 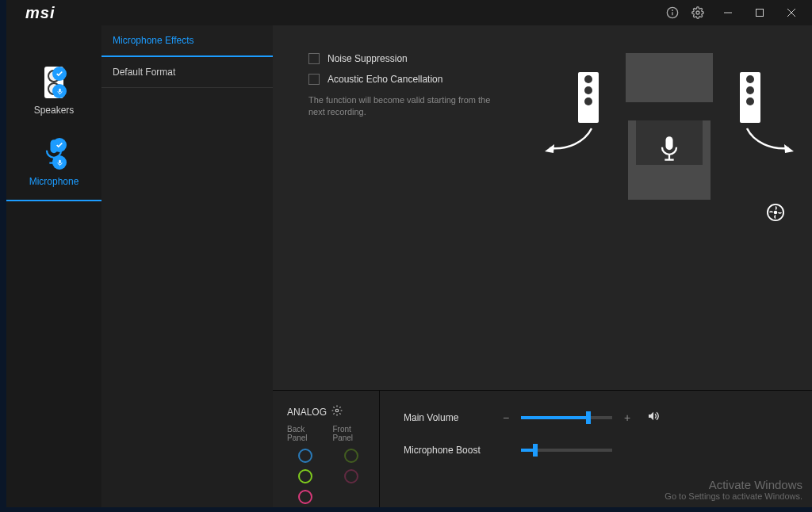 What do you see at coordinates (314, 79) in the screenshot?
I see `aec-checkbox` at bounding box center [314, 79].